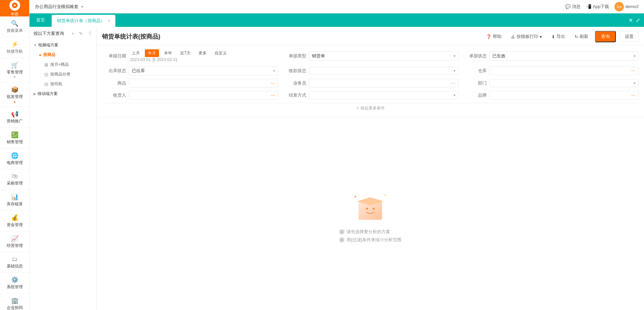 This screenshot has height=310, width=644. Describe the element at coordinates (63, 84) in the screenshot. I see `tree-item-by-driver: ▤ 按司机` at that location.